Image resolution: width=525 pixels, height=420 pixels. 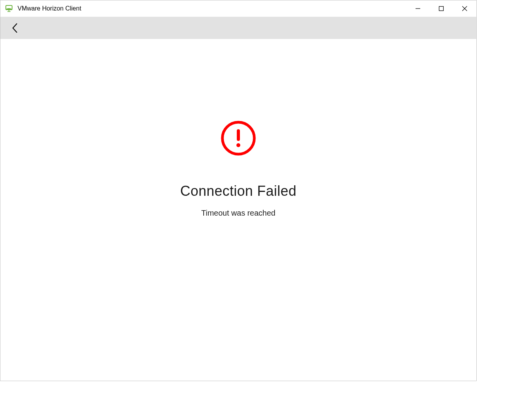 I want to click on error-title: Connection Failed, so click(x=238, y=191).